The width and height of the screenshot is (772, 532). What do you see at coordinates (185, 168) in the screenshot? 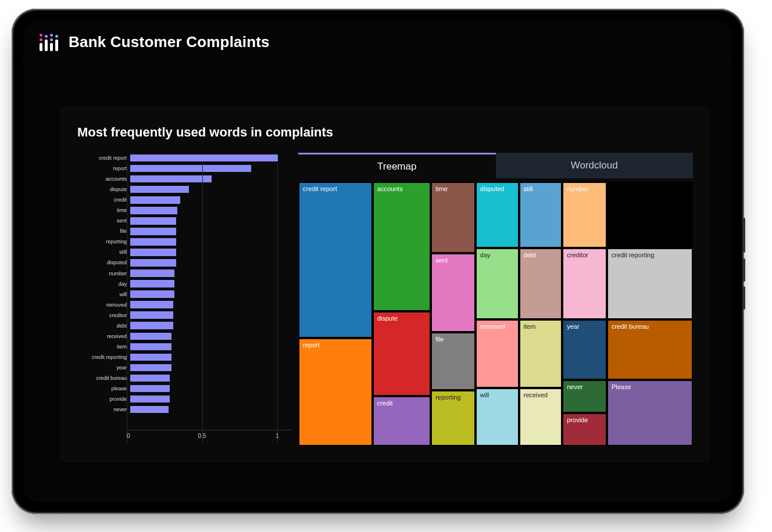
I see `bar-row: report` at bounding box center [185, 168].